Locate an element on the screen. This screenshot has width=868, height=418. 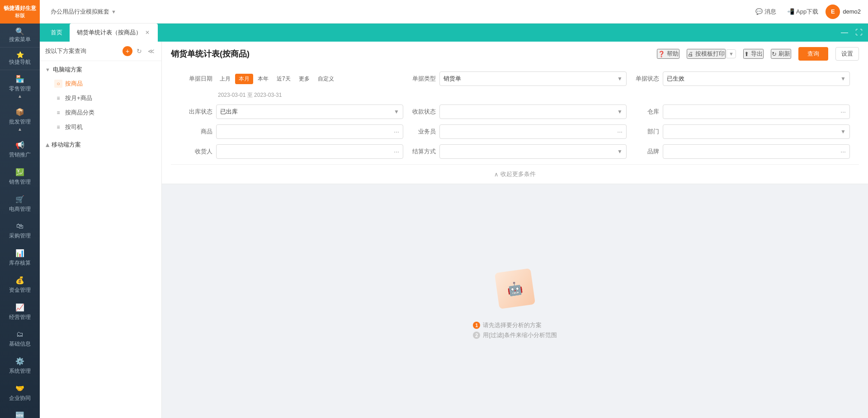
query-btn: 查询 is located at coordinates (813, 54).